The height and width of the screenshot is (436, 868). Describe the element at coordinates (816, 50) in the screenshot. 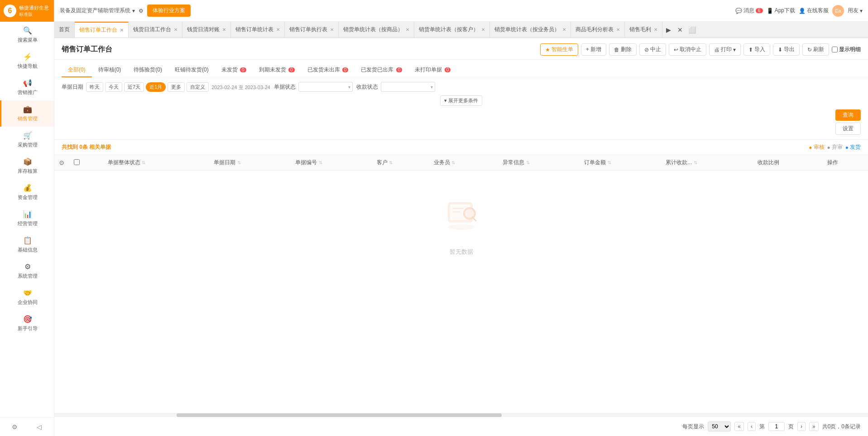

I see `refresh-btn: ↻ 刷新` at that location.